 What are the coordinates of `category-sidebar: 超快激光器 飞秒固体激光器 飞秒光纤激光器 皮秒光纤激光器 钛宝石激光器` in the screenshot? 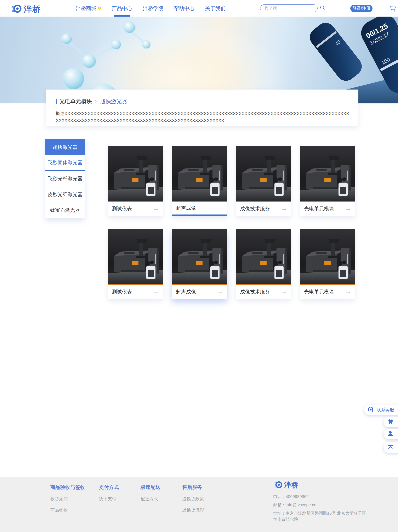 It's located at (65, 179).